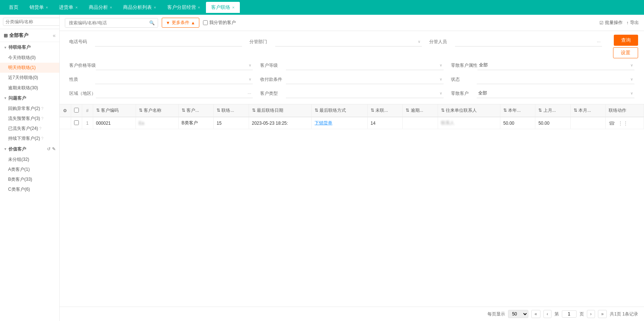 This screenshot has width=644, height=321. I want to click on per-page-select: 50 100 200, so click(518, 314).